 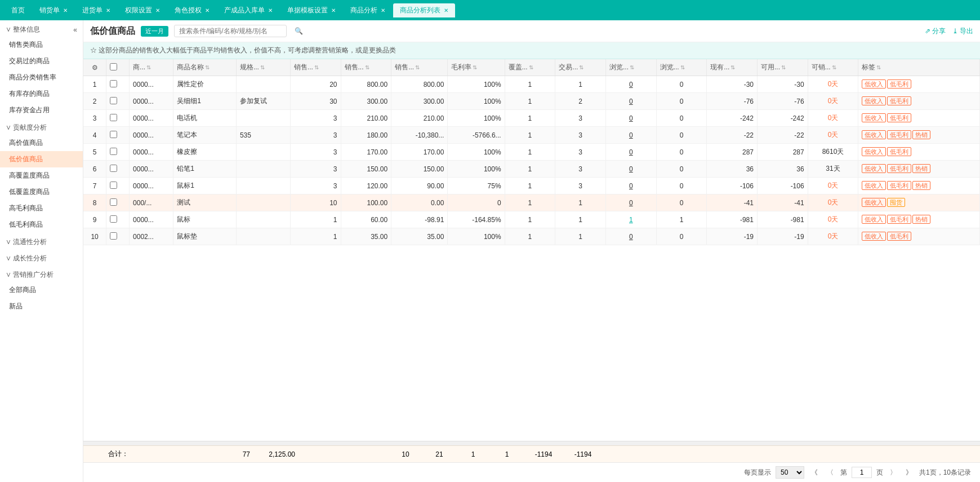 What do you see at coordinates (207, 10) in the screenshot?
I see `nav-close-roles: ✕` at bounding box center [207, 10].